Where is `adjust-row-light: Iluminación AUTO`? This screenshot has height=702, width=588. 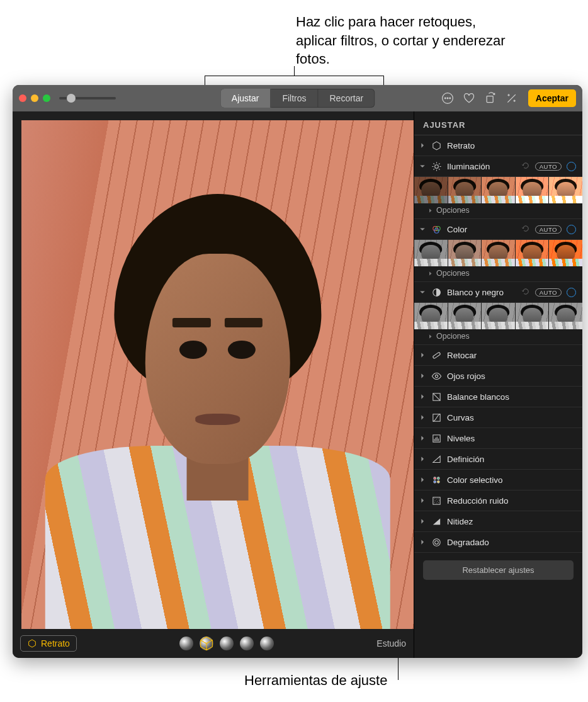 adjust-row-light: Iluminación AUTO is located at coordinates (499, 166).